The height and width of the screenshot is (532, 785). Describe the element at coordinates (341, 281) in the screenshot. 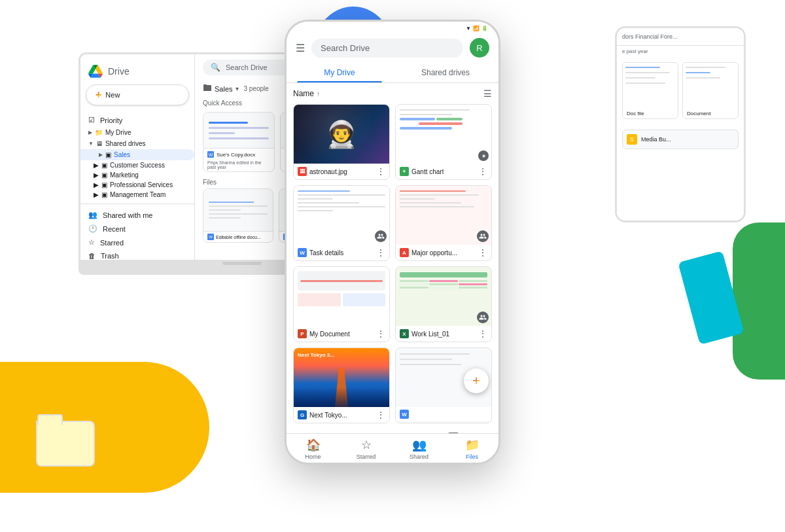

I see `ppt-title-bar` at that location.